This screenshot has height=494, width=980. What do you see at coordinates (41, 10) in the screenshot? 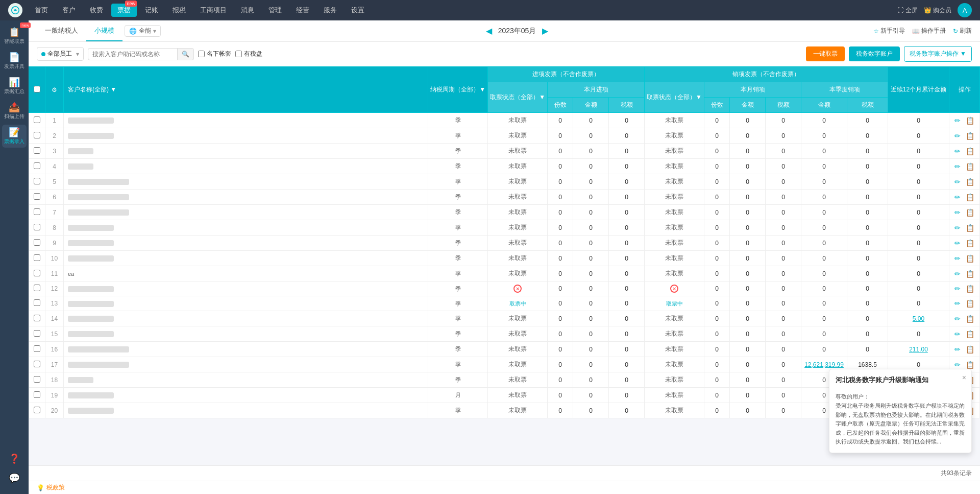
I see `nav-home: 首页` at bounding box center [41, 10].